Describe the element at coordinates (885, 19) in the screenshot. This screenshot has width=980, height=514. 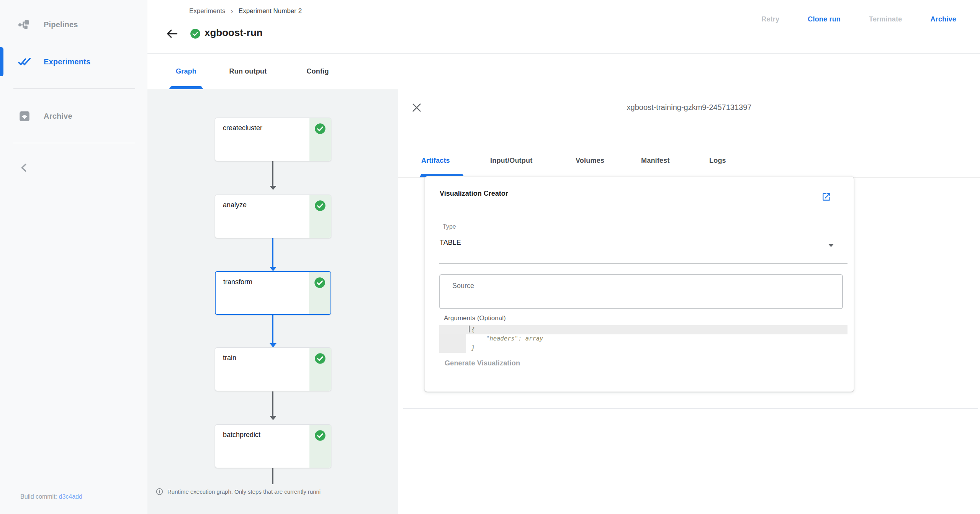
I see `terminate-button: Terminate` at that location.